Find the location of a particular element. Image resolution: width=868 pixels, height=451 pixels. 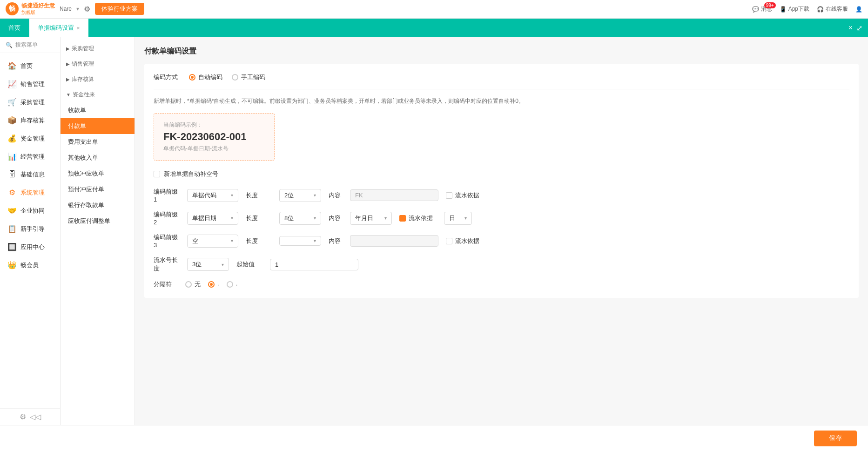

sidebar-settings-btn: ⚙ is located at coordinates (23, 417).